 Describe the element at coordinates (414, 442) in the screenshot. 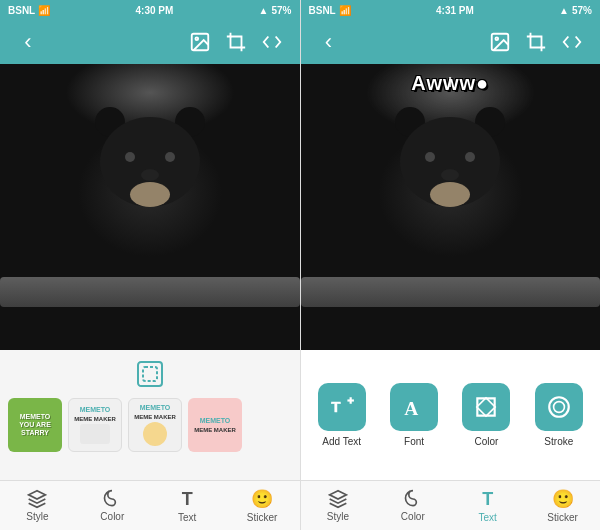

I see `font-label: Font` at that location.